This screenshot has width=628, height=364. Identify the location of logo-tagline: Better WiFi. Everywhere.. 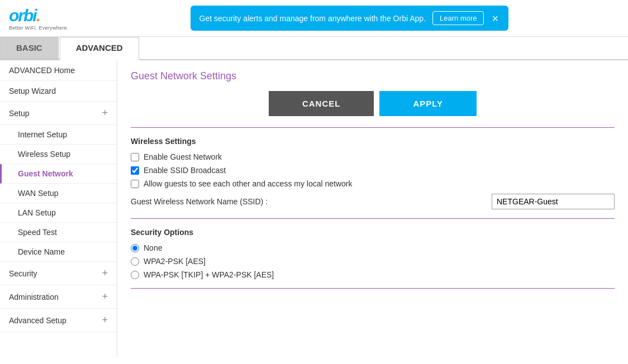
(39, 28).